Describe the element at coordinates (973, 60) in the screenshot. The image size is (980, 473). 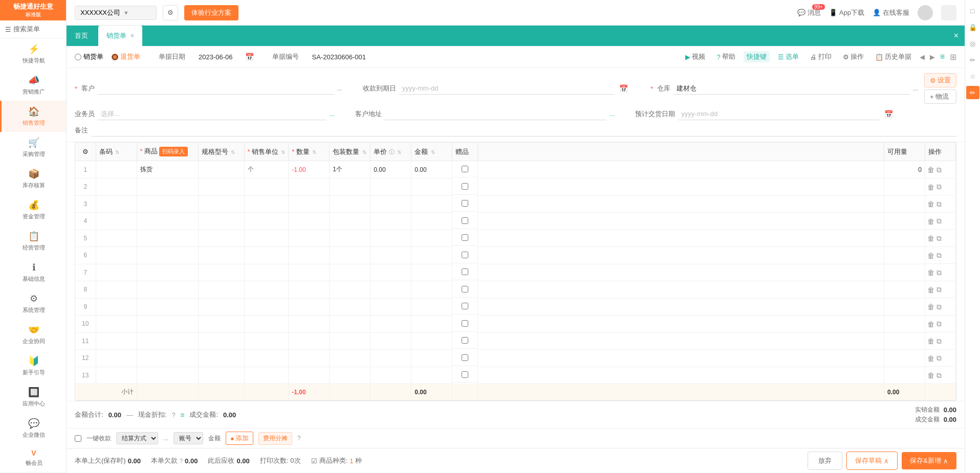
I see `rt-btn-4: ✏` at that location.